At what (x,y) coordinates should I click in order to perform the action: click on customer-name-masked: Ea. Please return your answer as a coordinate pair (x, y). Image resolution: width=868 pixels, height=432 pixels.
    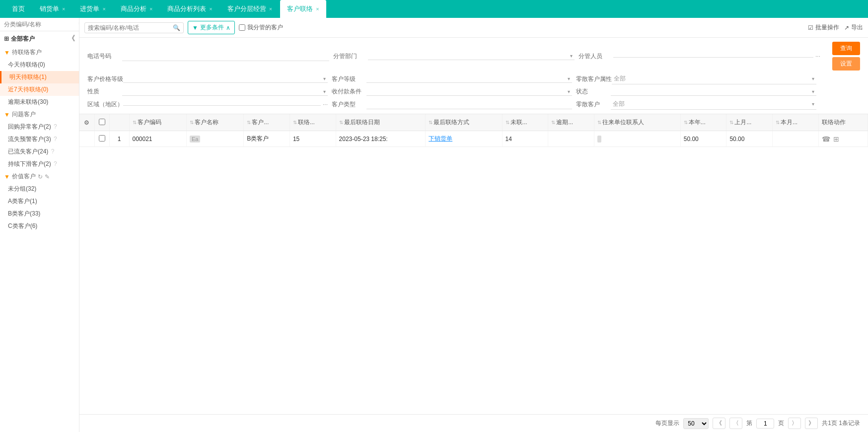
    Looking at the image, I should click on (195, 139).